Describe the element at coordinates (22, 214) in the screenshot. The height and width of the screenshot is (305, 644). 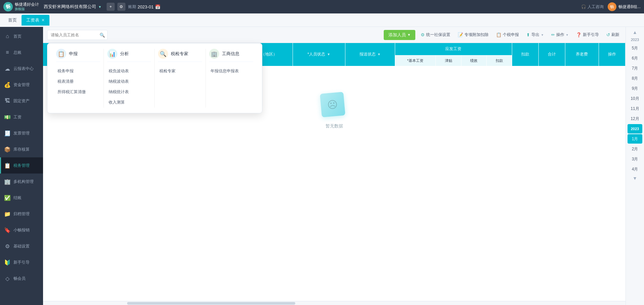
I see `sidebar-label-archive: 归档管理` at that location.